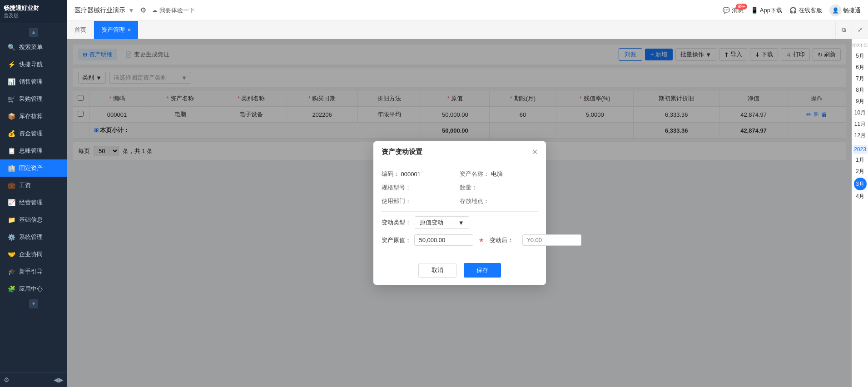 This screenshot has height=387, width=868. What do you see at coordinates (860, 160) in the screenshot?
I see `calendar-month-1: 1月` at bounding box center [860, 160].